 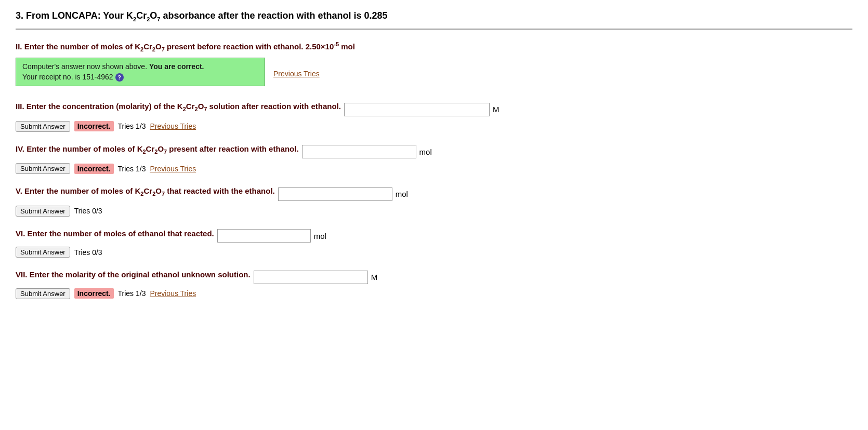 What do you see at coordinates (132, 293) in the screenshot?
I see `tries-VII: Tries 1/3` at bounding box center [132, 293].